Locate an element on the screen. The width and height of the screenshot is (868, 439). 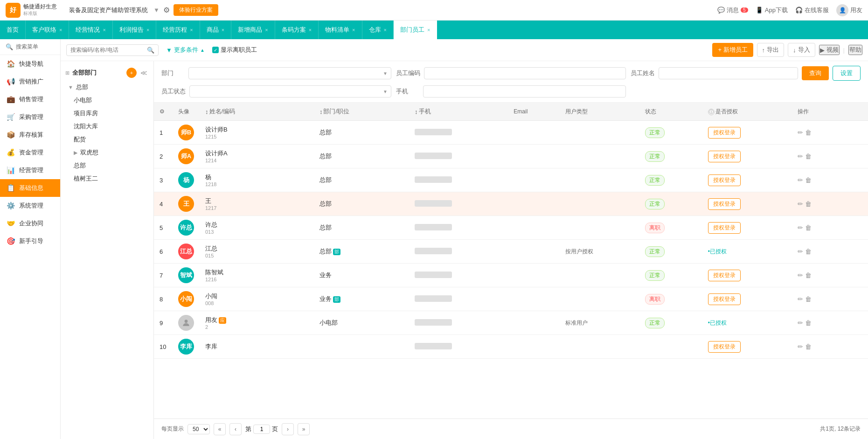
delete-button-7: 🗑 is located at coordinates (808, 299).